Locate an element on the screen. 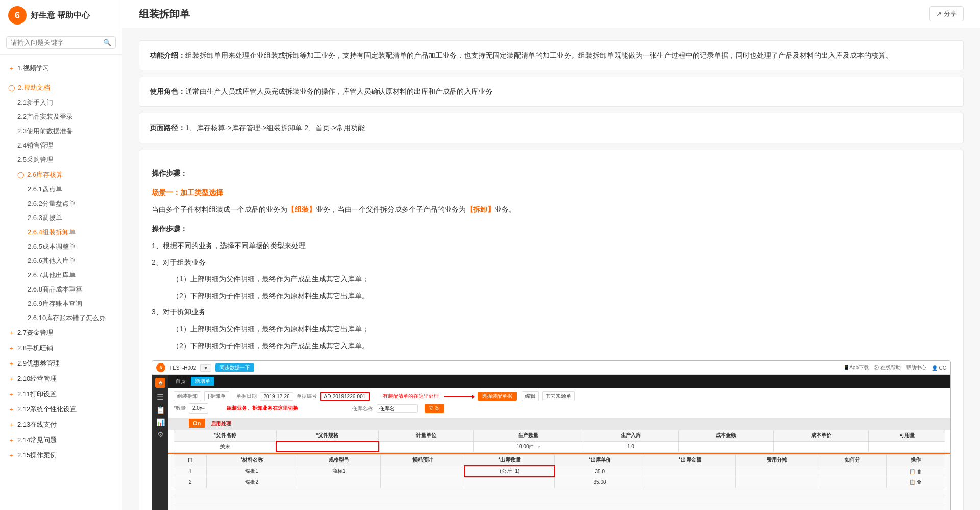 The width and height of the screenshot is (980, 510). plus-icon-2-15: ＋ is located at coordinates (11, 455).